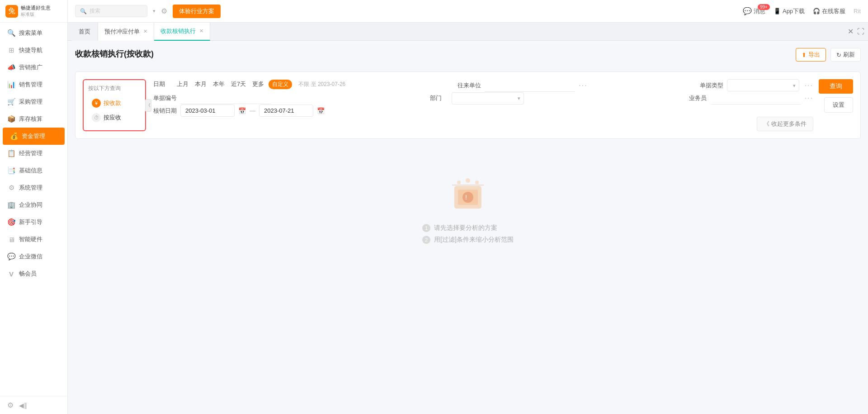 Image resolution: width=868 pixels, height=414 pixels. What do you see at coordinates (11, 33) in the screenshot?
I see `search-icon: 🔍` at bounding box center [11, 33].